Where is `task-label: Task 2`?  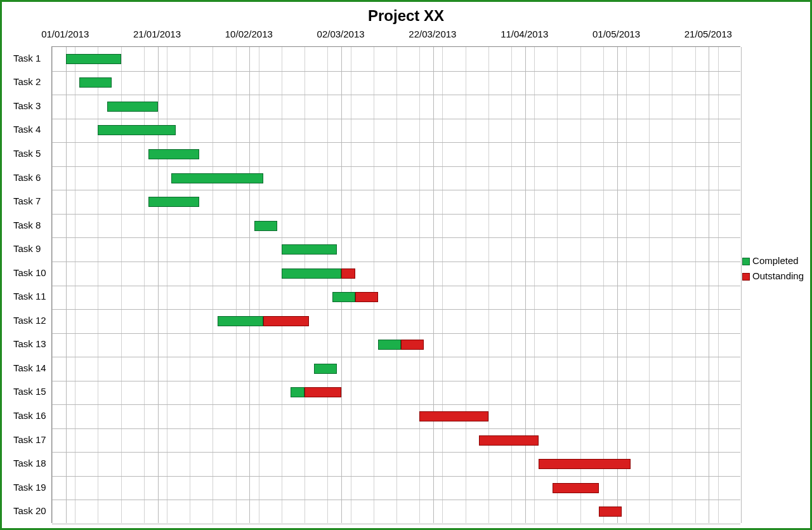 task-label: Task 2 is located at coordinates (26, 82).